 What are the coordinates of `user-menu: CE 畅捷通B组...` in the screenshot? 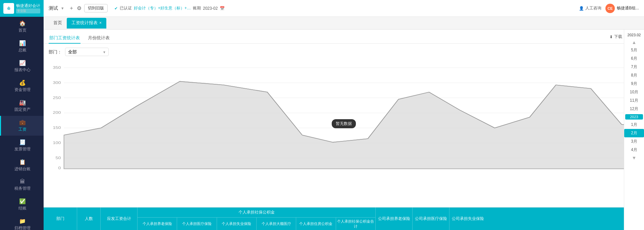 It's located at (622, 8).